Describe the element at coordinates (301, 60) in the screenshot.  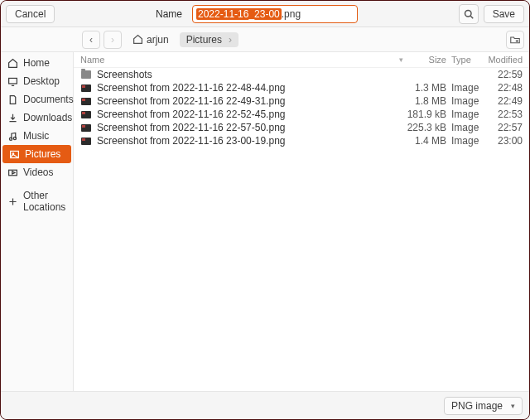
I see `file-list-header: Name ▾ Size Type Modified` at that location.